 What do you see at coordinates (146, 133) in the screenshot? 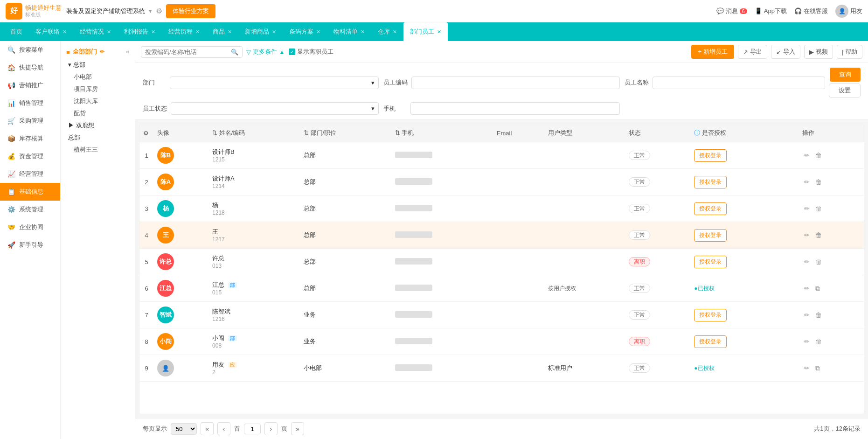
I see `th-settings: ⚙` at bounding box center [146, 133].